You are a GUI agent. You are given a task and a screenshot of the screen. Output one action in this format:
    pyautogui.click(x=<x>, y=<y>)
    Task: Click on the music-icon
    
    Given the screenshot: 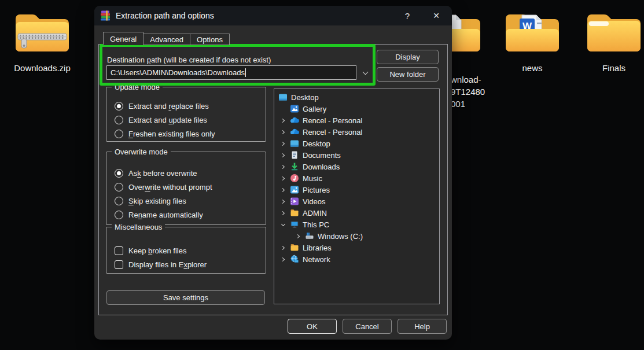 What is the action you would take?
    pyautogui.click(x=295, y=178)
    